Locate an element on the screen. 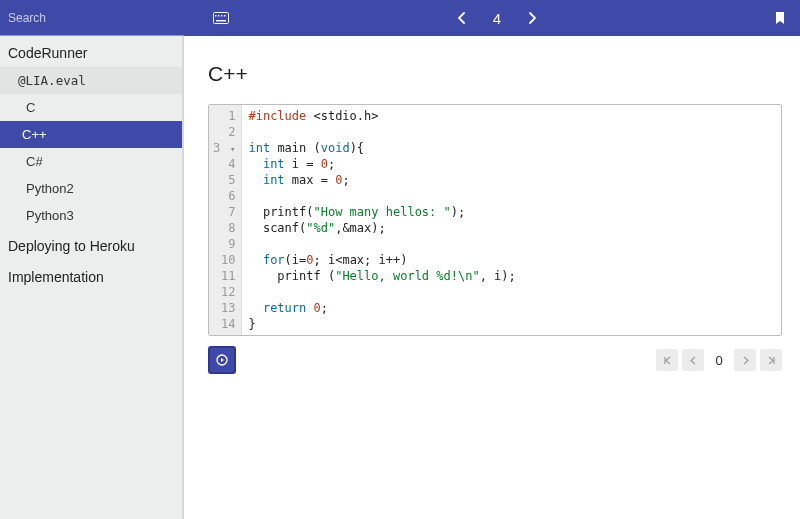 Image resolution: width=800 pixels, height=519 pixels. sidebar-item-c: C is located at coordinates (91, 108).